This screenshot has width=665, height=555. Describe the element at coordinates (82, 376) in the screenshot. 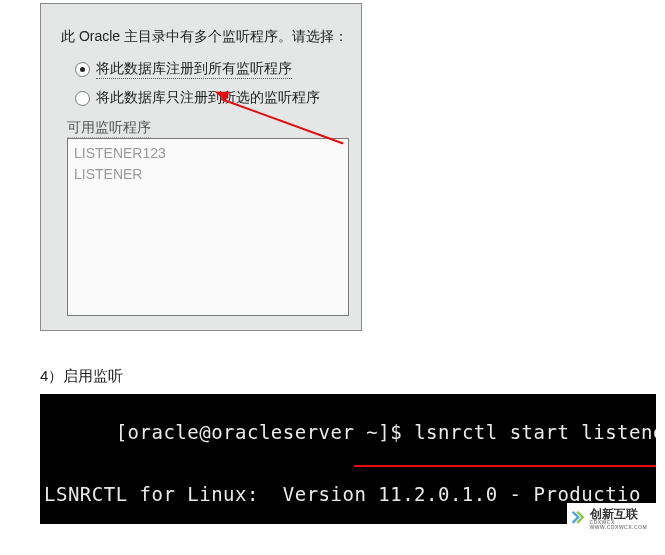

I see `step-label: 4）启用监听` at that location.